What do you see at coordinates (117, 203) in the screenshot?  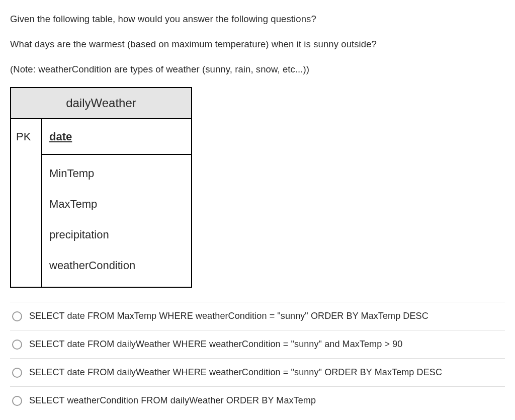 I see `fields-column: date MinTemp MaxTemp precipitation weath…` at bounding box center [117, 203].